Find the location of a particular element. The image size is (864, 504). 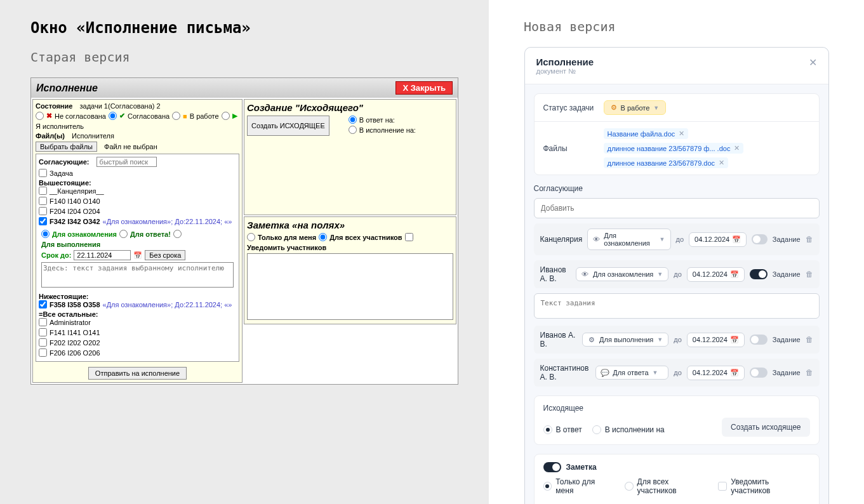

radio-in-exec is located at coordinates (353, 129).